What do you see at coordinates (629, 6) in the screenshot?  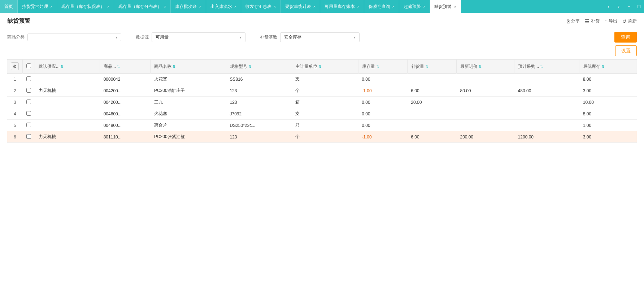 I see `tab-minimize-btn: −` at bounding box center [629, 6].